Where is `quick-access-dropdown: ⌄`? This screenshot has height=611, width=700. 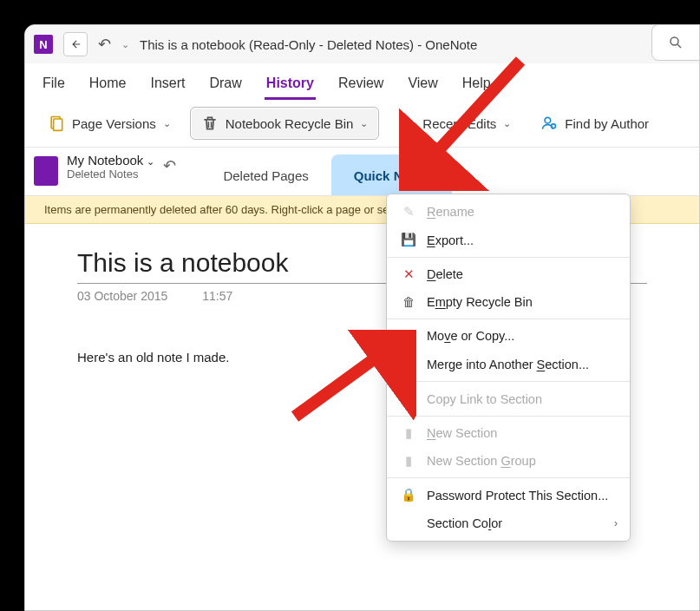 quick-access-dropdown: ⌄ is located at coordinates (125, 45).